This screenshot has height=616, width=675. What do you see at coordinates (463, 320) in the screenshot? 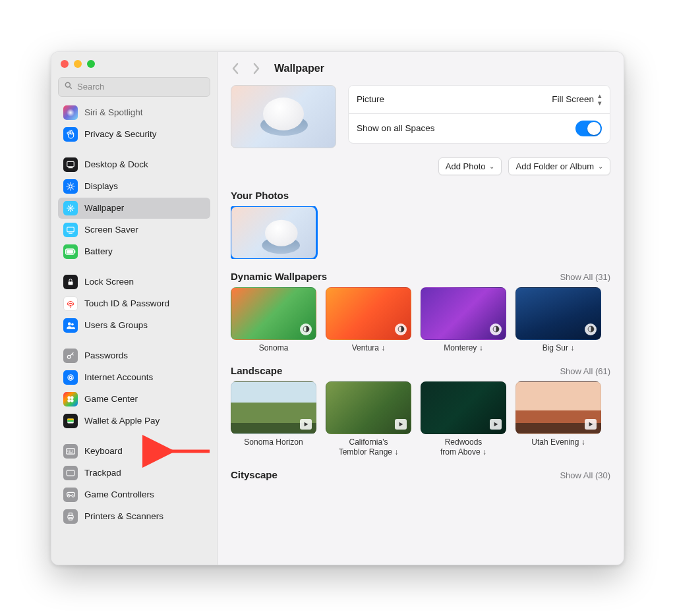
I see `wallpaper-thumb: Monterey ↓` at bounding box center [463, 320].